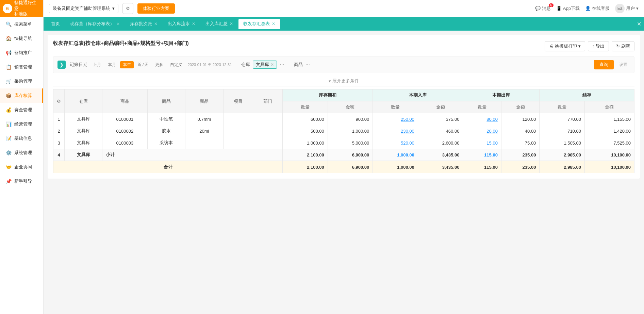  Describe the element at coordinates (22, 124) in the screenshot. I see `sidebar-item-business: 📊 经营管理` at that location.